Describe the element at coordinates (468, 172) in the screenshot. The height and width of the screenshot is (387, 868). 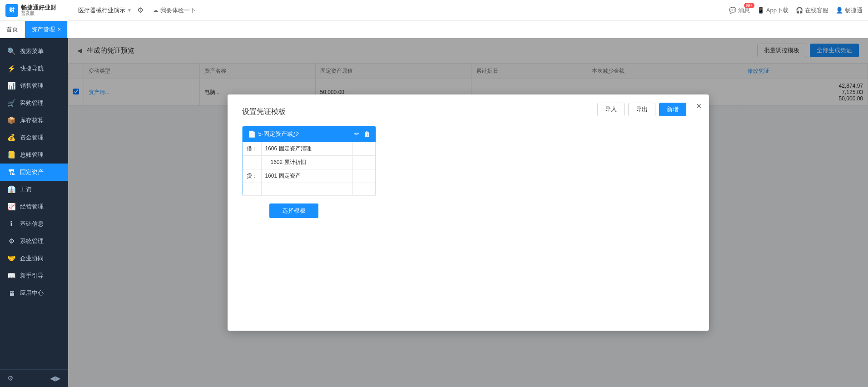
I see `template-card-area: 📄 5-固定资产减少 ✏ 🗑` at that location.